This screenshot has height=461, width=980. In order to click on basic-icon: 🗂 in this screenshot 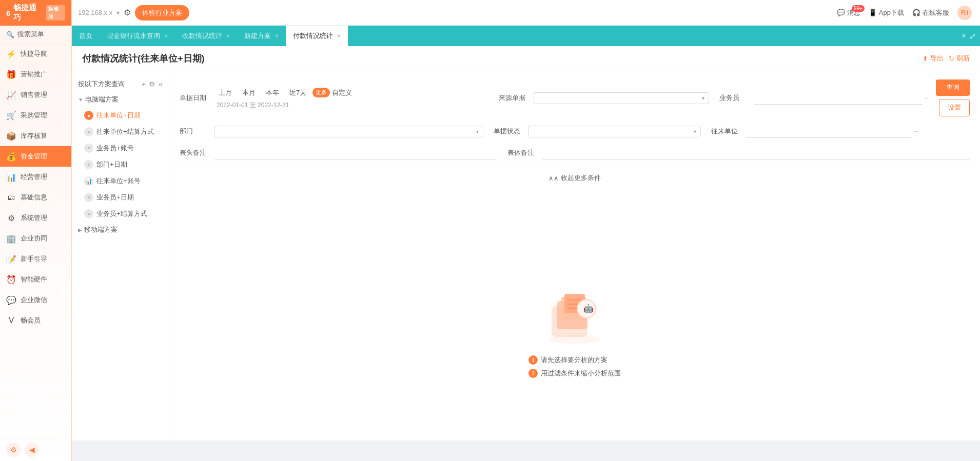, I will do `click(11, 197)`.